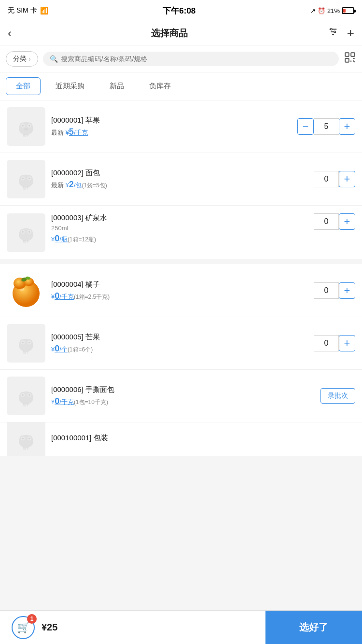 The image size is (362, 644). What do you see at coordinates (23, 86) in the screenshot?
I see `tab-all: 全部` at bounding box center [23, 86].